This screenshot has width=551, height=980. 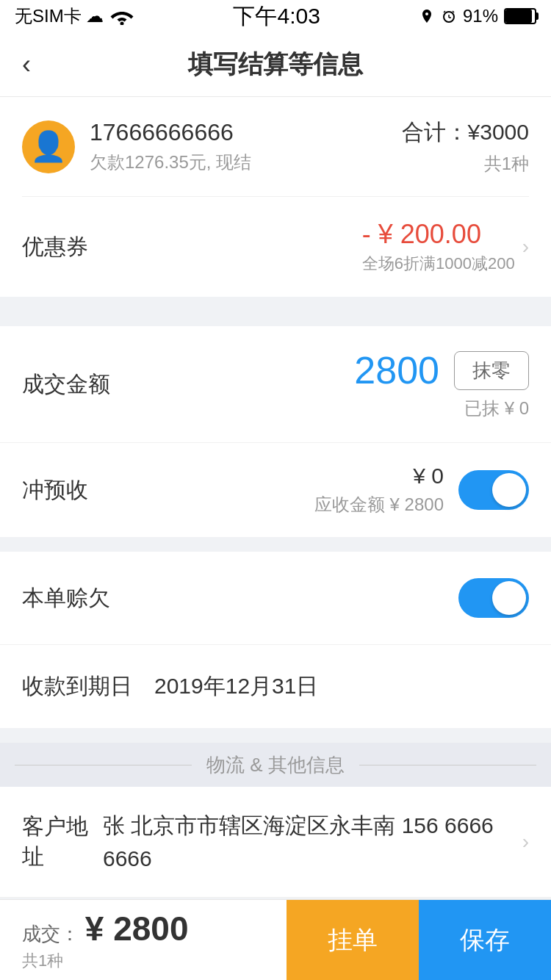 What do you see at coordinates (55, 247) in the screenshot?
I see `coupon-label: 优惠券` at bounding box center [55, 247].